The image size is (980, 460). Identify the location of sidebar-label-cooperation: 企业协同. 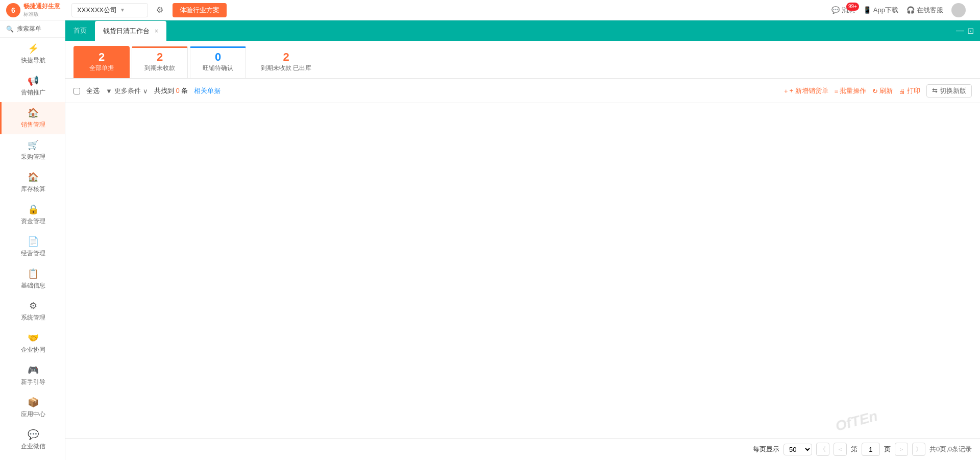
(33, 350).